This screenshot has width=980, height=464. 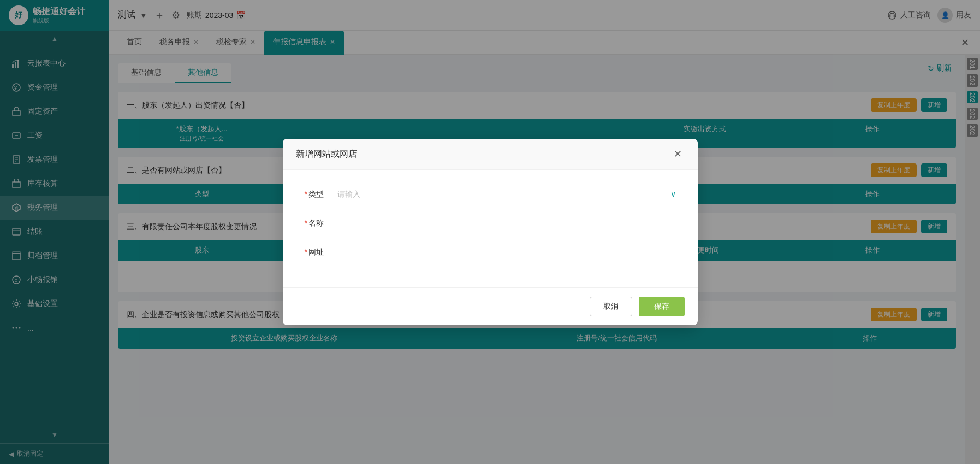 What do you see at coordinates (490, 154) in the screenshot?
I see `modal-header: 新增网站或网店 ✕` at bounding box center [490, 154].